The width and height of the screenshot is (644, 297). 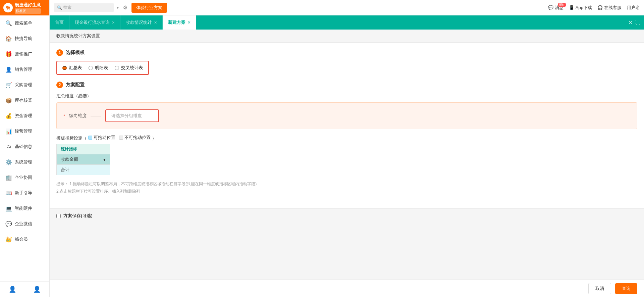 I want to click on tab-collect: 收款情况统计✕, so click(x=142, y=22).